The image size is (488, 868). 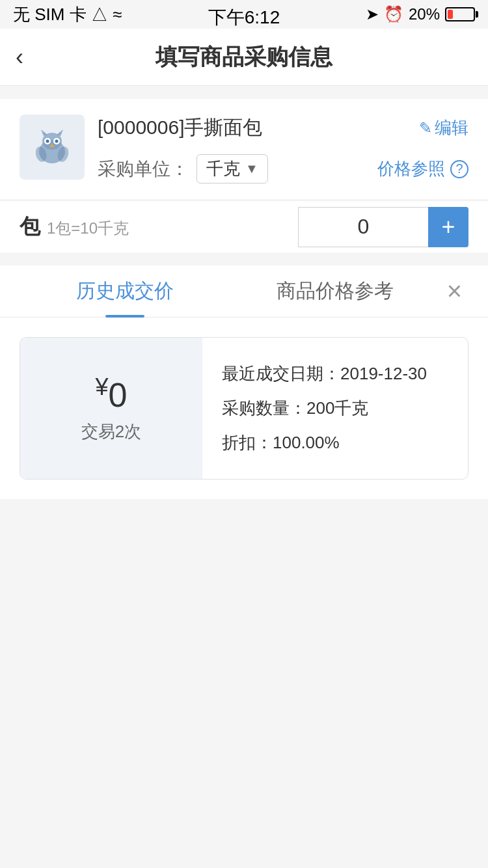 What do you see at coordinates (244, 292) in the screenshot?
I see `tab-header: 历史成交价 商品价格参考 ×` at bounding box center [244, 292].